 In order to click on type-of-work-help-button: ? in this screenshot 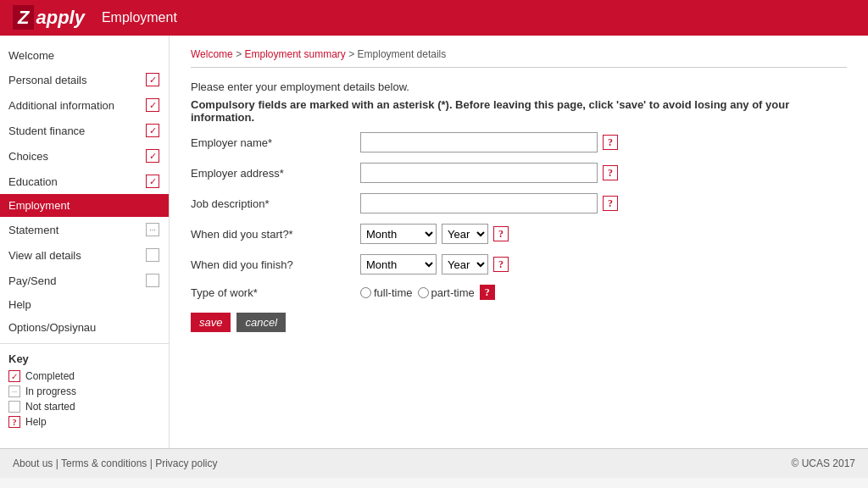, I will do `click(487, 292)`.